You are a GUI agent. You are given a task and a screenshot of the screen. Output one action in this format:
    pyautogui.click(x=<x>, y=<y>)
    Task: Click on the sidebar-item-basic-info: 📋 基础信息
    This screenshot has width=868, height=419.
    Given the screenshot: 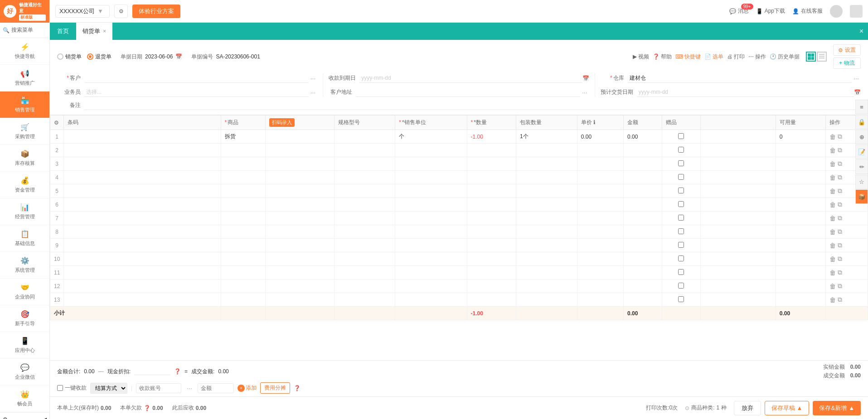 What is the action you would take?
    pyautogui.click(x=24, y=238)
    